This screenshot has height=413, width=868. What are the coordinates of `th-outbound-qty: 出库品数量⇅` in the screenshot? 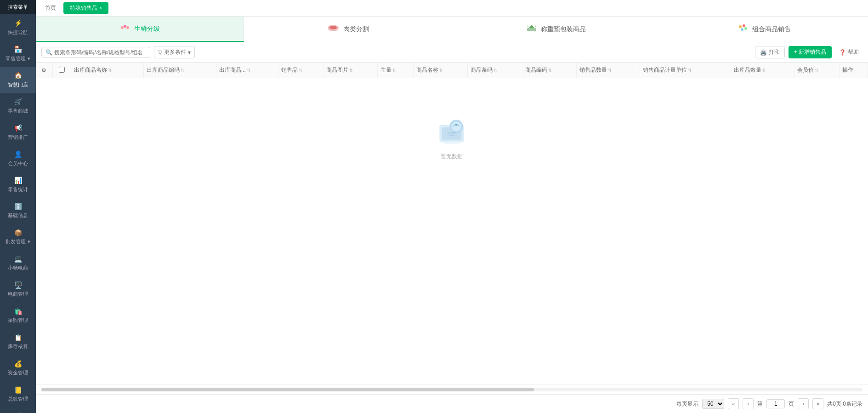 It's located at (762, 70).